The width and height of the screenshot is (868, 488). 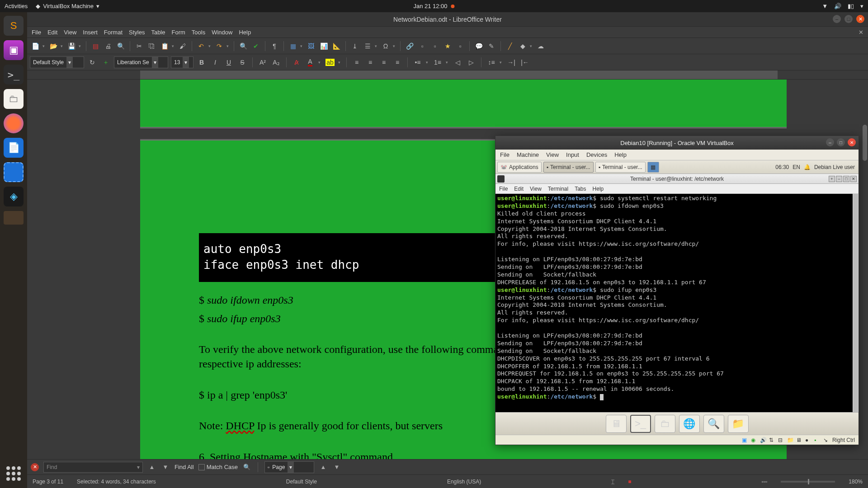 What do you see at coordinates (293, 46) in the screenshot?
I see `insert-table-icon: ▦` at bounding box center [293, 46].